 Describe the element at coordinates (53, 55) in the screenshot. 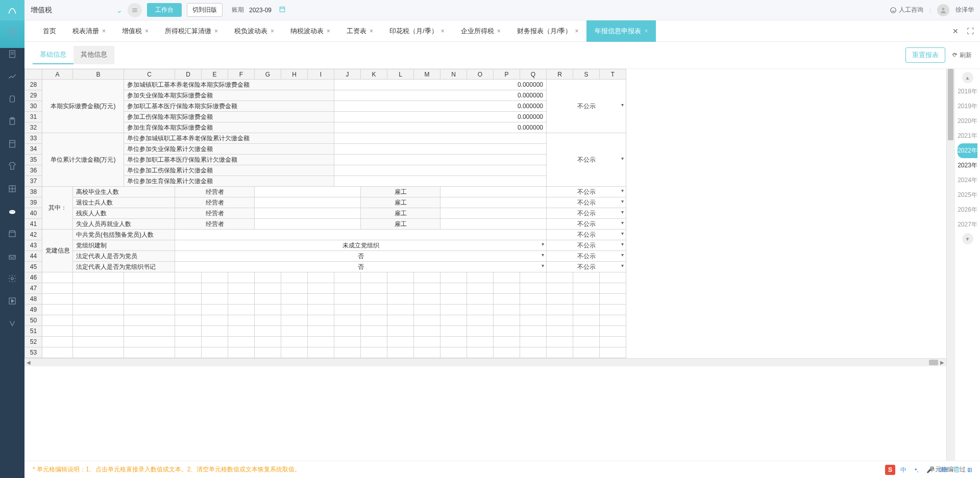

I see `subtab-基础信息: 基础信息` at that location.